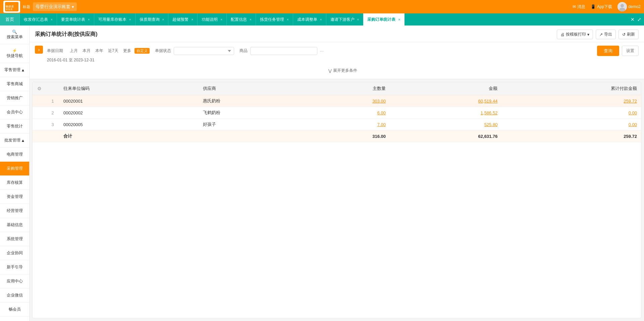 This screenshot has width=644, height=321. Describe the element at coordinates (15, 70) in the screenshot. I see `sidebar-item-retail-mgmt: 零售管理 ▲` at that location.